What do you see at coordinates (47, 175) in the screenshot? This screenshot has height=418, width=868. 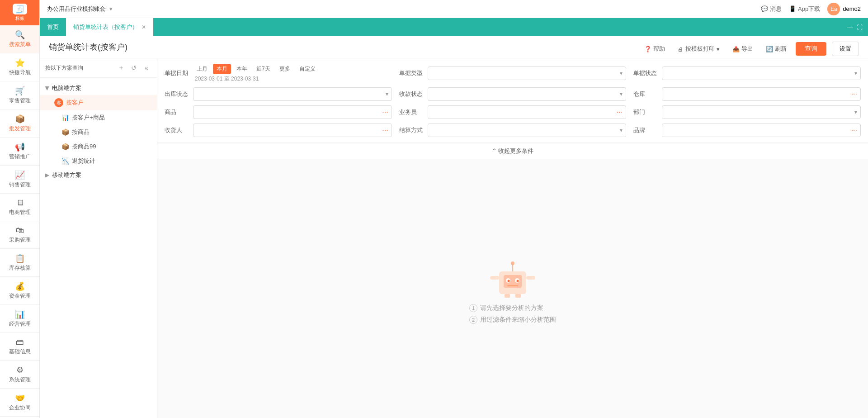 I see `tree-collapse-icon: ▶` at bounding box center [47, 175].